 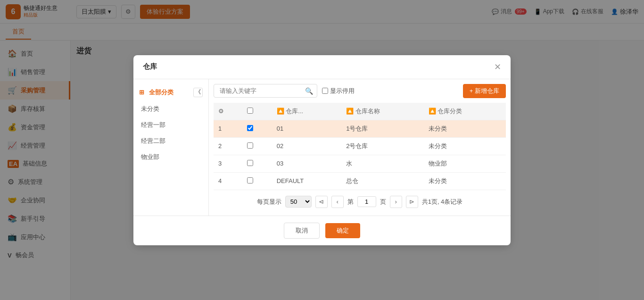 What do you see at coordinates (322, 202) in the screenshot?
I see `first-page-button: ⊲` at bounding box center [322, 202].